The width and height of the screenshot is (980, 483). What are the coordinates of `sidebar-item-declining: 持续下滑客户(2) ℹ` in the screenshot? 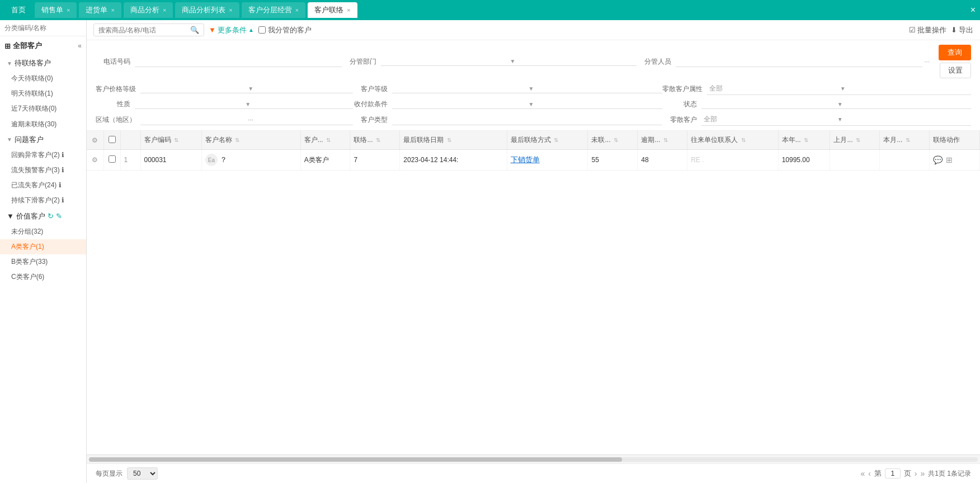 It's located at (43, 200).